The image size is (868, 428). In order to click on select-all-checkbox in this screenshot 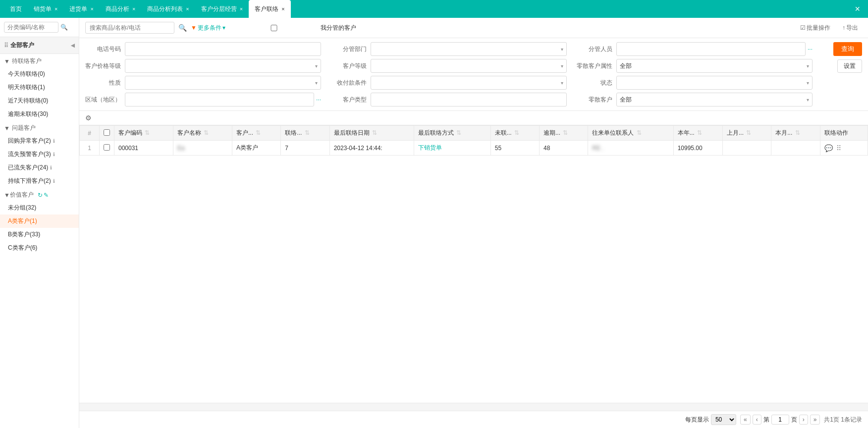, I will do `click(107, 133)`.